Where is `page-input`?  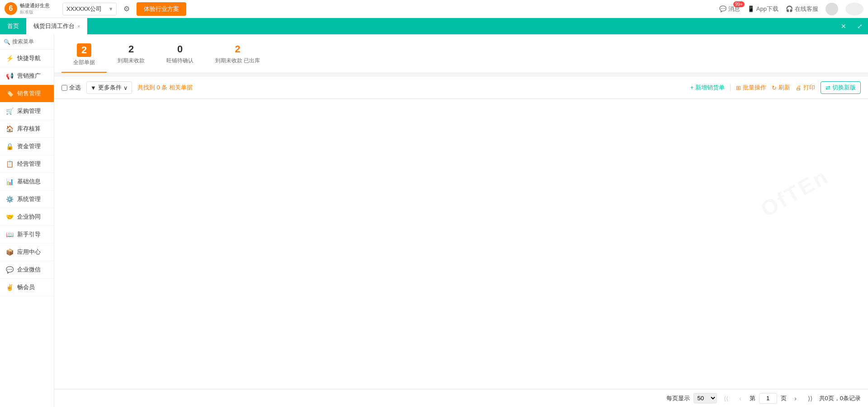
page-input is located at coordinates (768, 398).